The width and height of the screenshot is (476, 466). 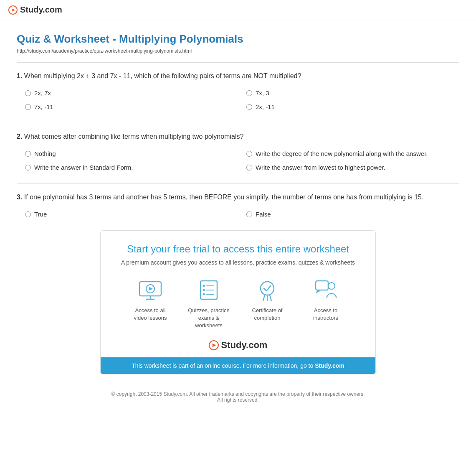 I want to click on option-1a-label: 2x, 7x, so click(x=43, y=93).